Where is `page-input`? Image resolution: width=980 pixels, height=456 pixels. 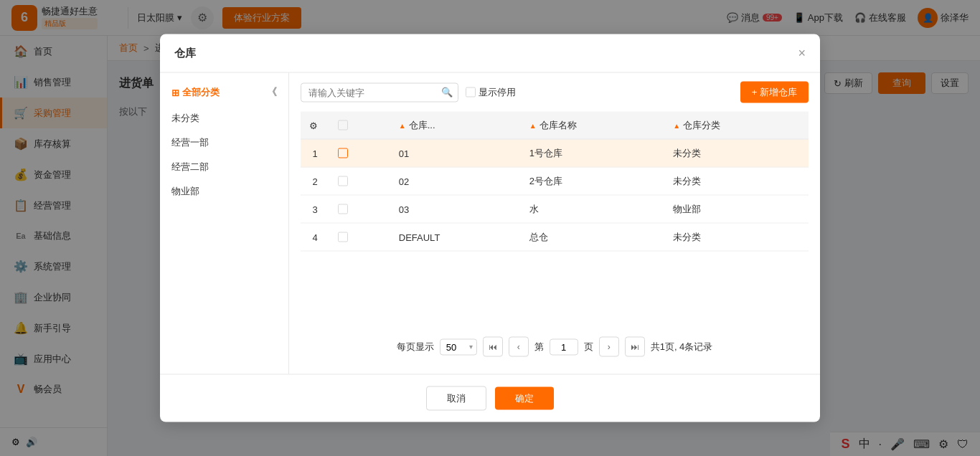
page-input is located at coordinates (564, 347).